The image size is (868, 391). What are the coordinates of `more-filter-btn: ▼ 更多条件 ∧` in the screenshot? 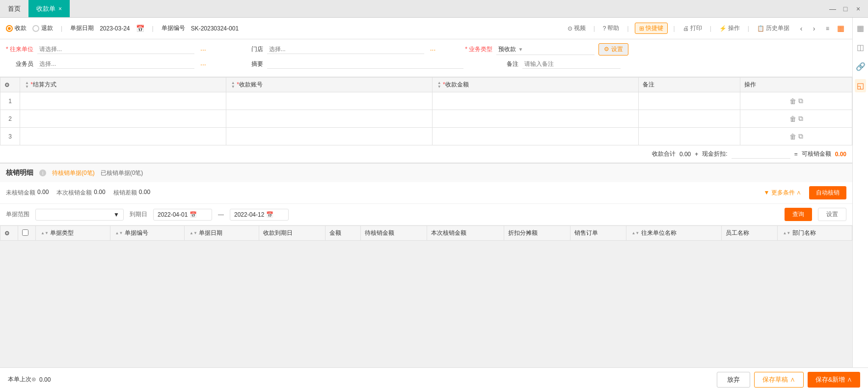 It's located at (783, 193).